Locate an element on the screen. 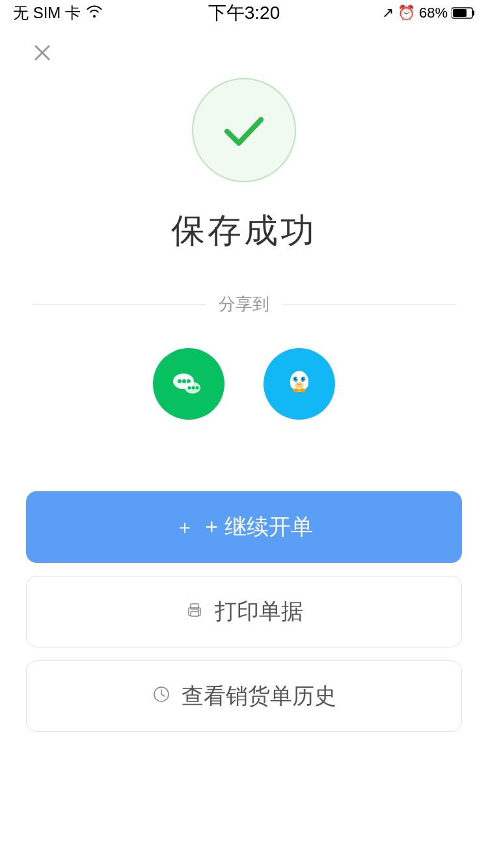 The height and width of the screenshot is (868, 488). share-label: 分享到 is located at coordinates (244, 305).